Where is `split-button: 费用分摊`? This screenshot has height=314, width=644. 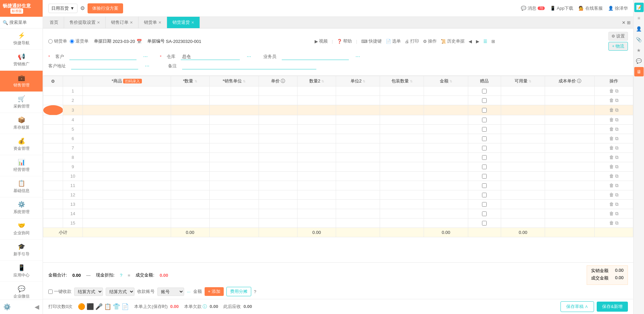 split-button: 费用分摊 is located at coordinates (239, 292).